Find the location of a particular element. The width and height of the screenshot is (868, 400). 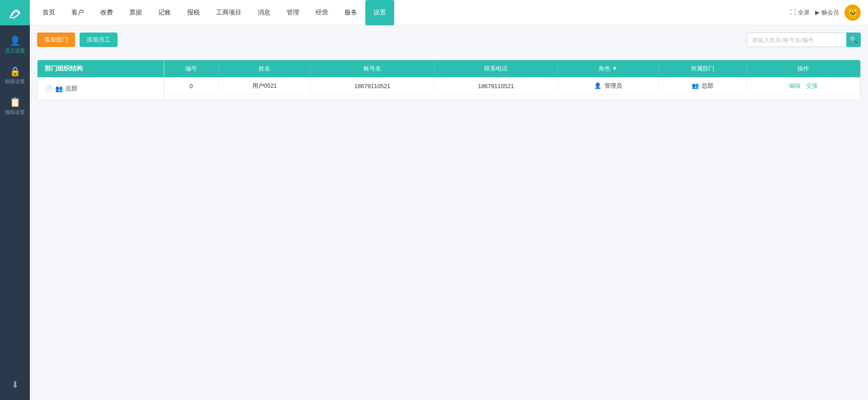

nav-right: ⛶ 全屏 ▶ 畅会员 🐱 is located at coordinates (829, 13).